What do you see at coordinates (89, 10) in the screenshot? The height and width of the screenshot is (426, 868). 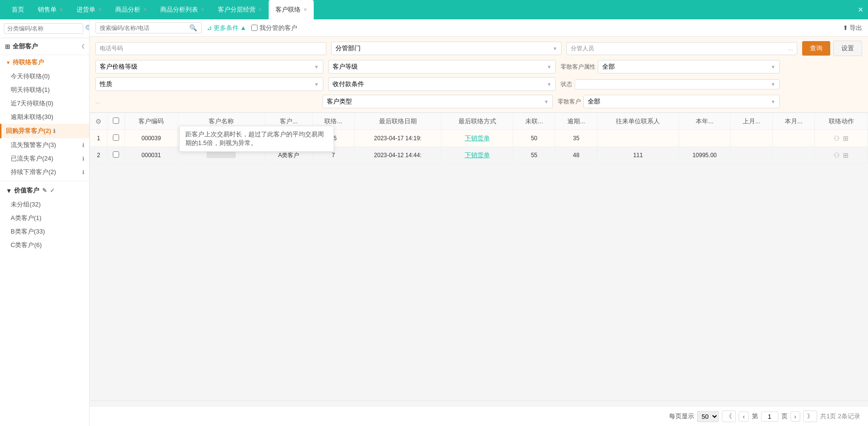 I see `nav-purchase: 进货单 ×` at bounding box center [89, 10].